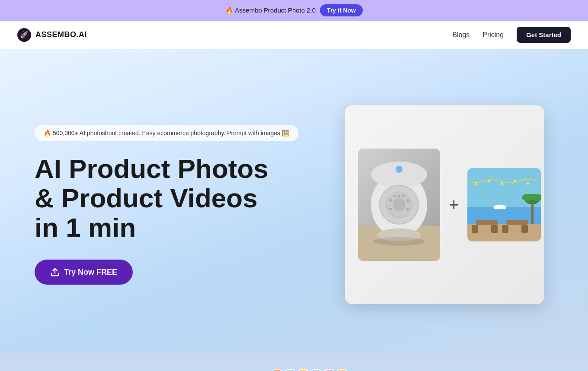  I want to click on navbar: 🚀 ASSEMBO.AI Blogs Pricing Get Started, so click(294, 35).